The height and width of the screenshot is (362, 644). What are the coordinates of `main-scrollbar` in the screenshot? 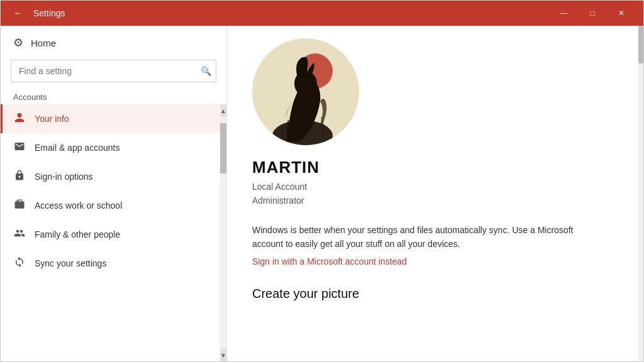 It's located at (641, 194).